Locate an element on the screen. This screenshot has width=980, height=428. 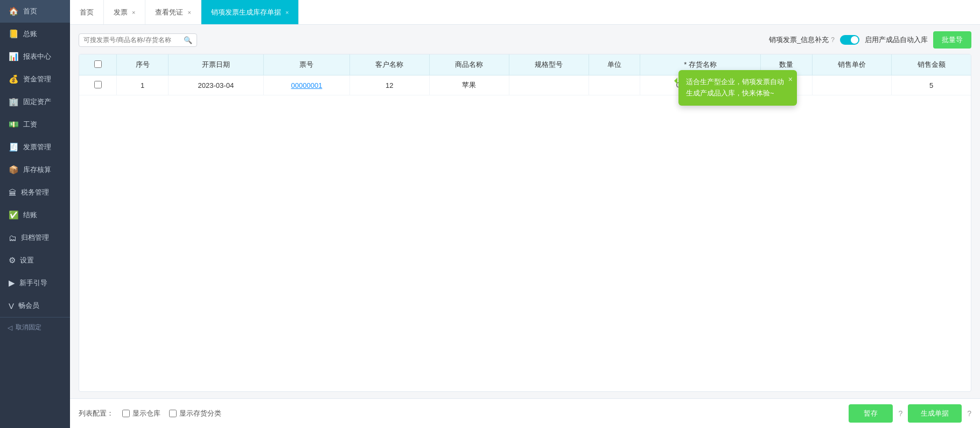
bottom-actions: 暂存 ? 生成单据 ? is located at coordinates (910, 413).